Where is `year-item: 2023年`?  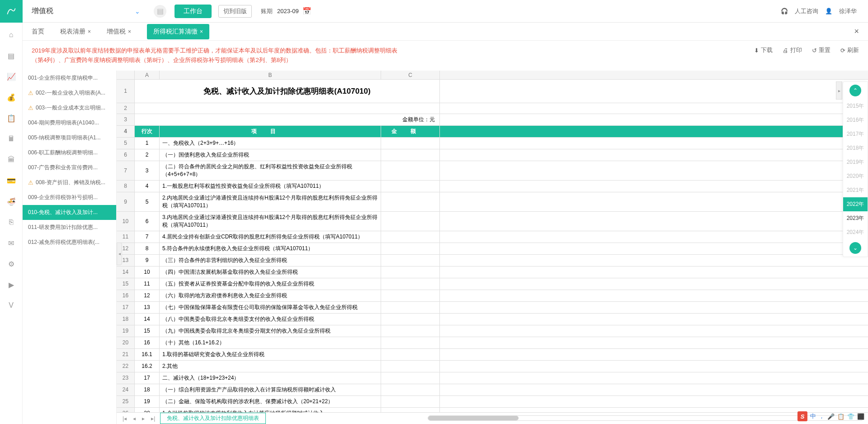
year-item: 2023年 is located at coordinates (855, 218).